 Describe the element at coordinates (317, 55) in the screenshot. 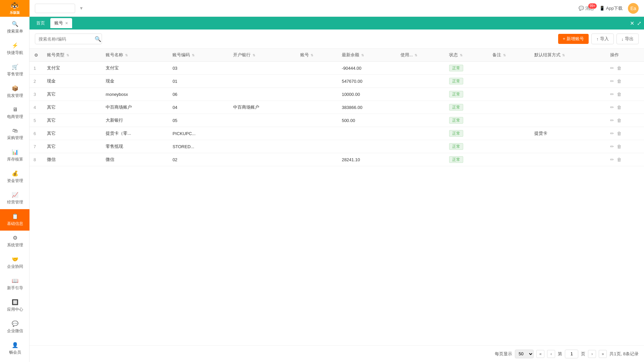

I see `col-account: 账号 ⇅` at that location.